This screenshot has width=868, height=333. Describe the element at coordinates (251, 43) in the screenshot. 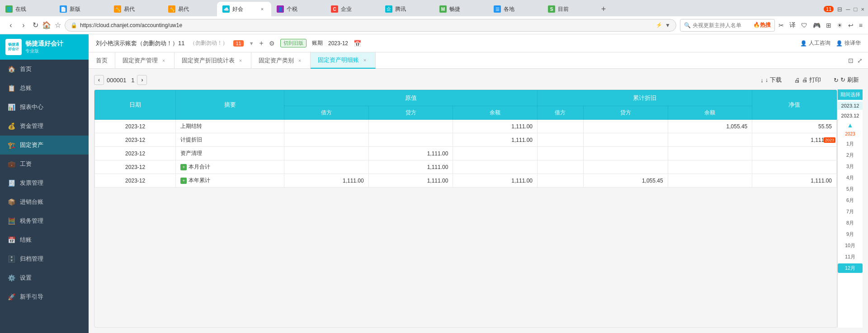

I see `dropdown-arrow: ▼` at that location.